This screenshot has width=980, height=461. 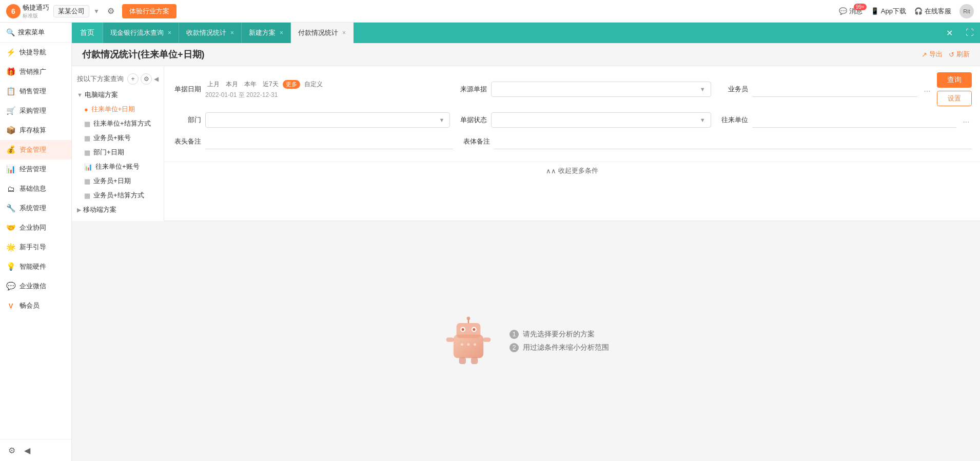 What do you see at coordinates (733, 142) in the screenshot?
I see `filter-note2-input` at bounding box center [733, 142].